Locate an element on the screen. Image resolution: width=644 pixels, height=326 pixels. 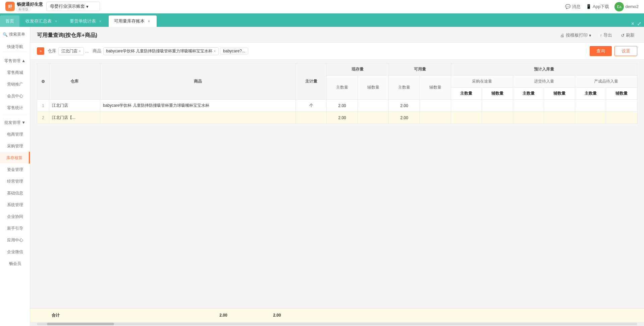
footer-fw-aux is located at coordinates (610, 316).